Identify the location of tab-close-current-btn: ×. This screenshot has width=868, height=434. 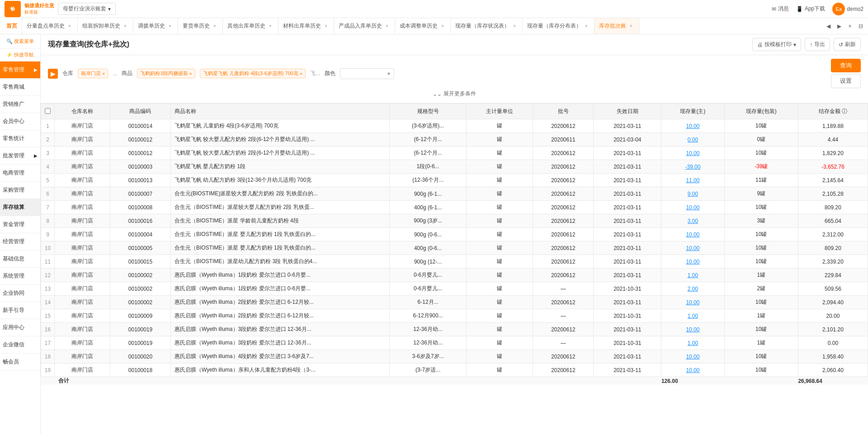
(850, 26).